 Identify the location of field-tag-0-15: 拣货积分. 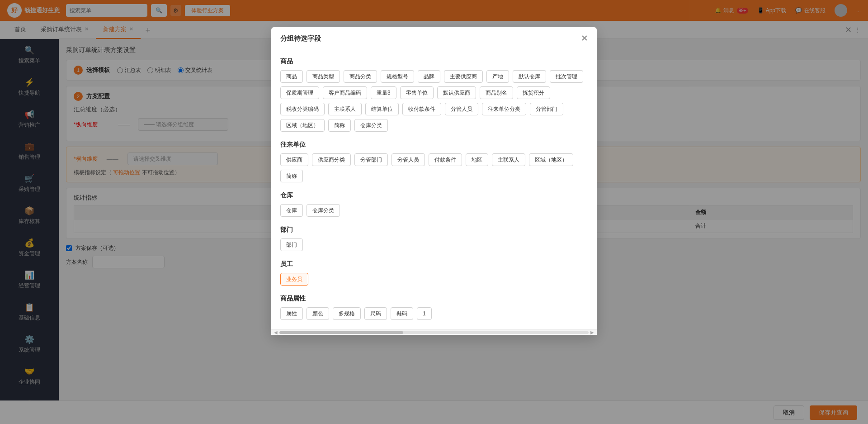
(533, 93).